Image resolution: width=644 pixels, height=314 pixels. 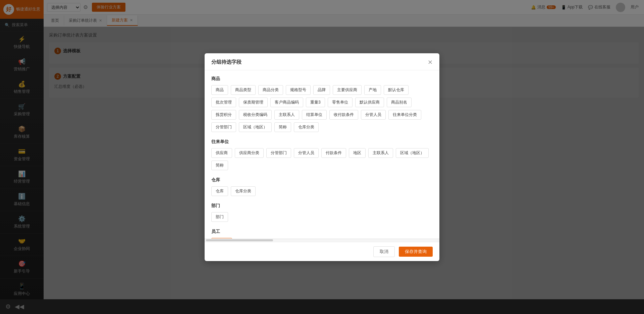 I want to click on field-section-title-staff: 员工, so click(x=322, y=232).